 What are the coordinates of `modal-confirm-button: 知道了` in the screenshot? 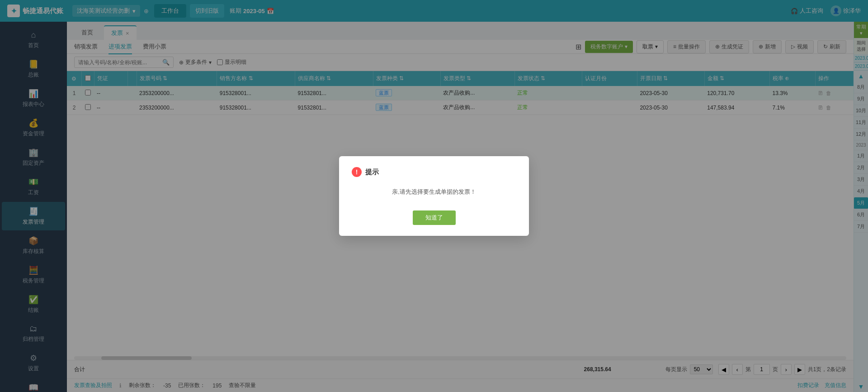 It's located at (434, 218).